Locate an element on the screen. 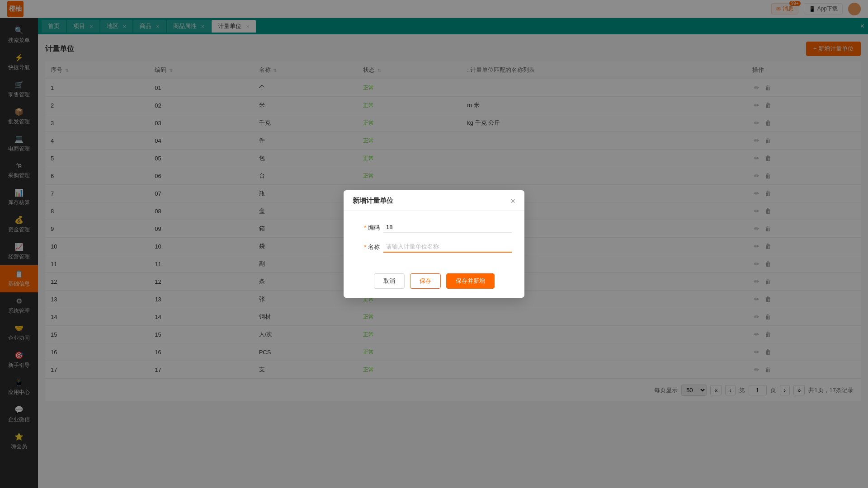 Image resolution: width=868 pixels, height=488 pixels. save-button: 保存 is located at coordinates (425, 281).